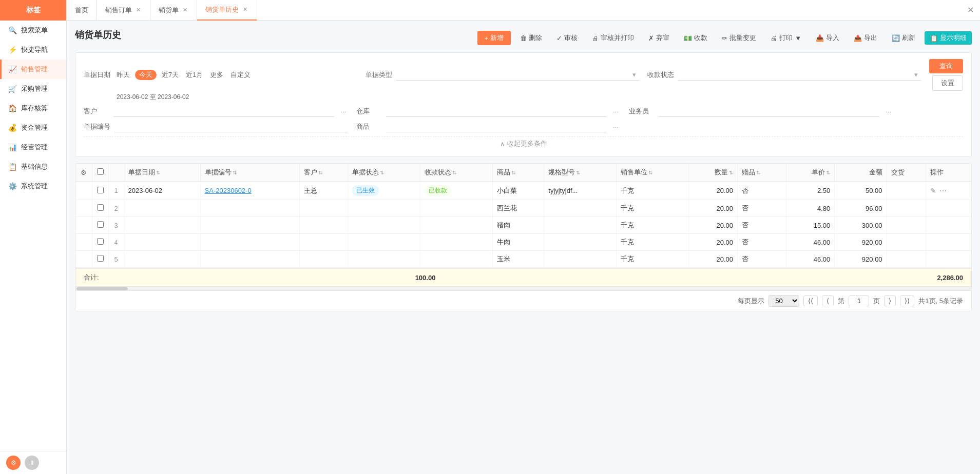 Image resolution: width=980 pixels, height=474 pixels. I want to click on warehouse-input, so click(496, 111).